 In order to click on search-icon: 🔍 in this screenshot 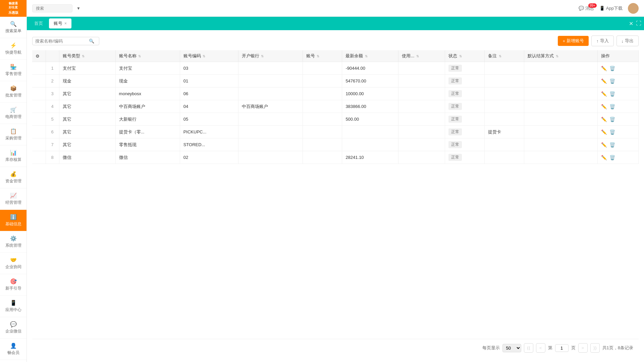, I will do `click(92, 41)`.